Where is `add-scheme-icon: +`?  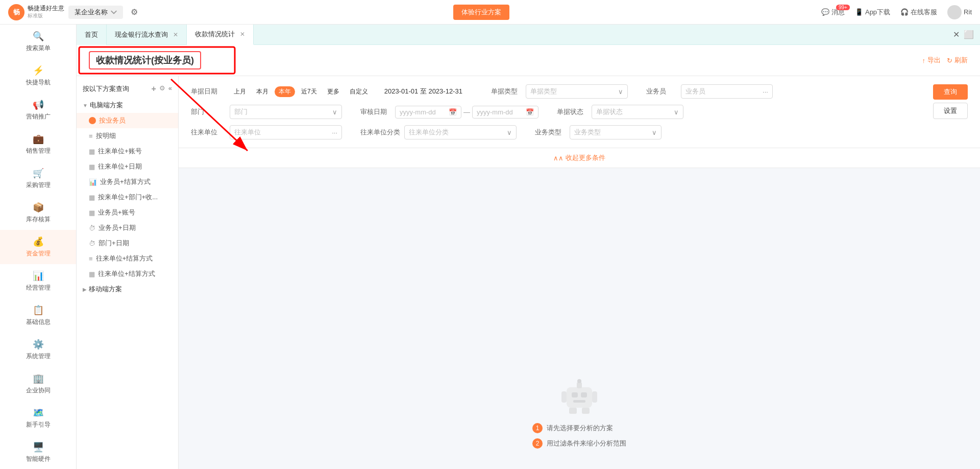
add-scheme-icon: + is located at coordinates (153, 89).